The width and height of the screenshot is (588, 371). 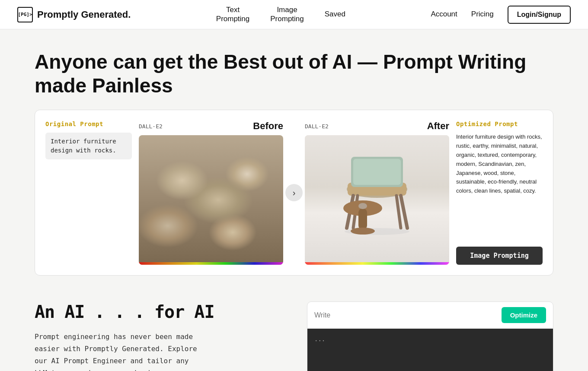 I want to click on original-prompt-text: Interior furniture design with rocks., so click(x=89, y=146).